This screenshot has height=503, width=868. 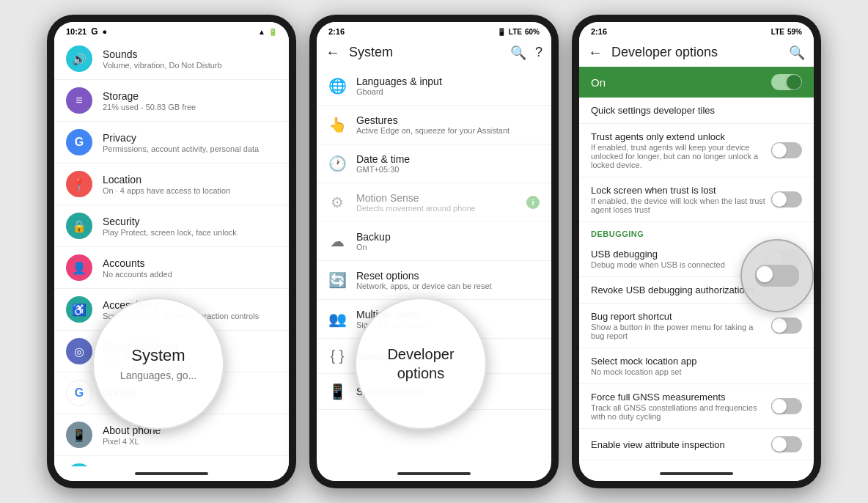 What do you see at coordinates (436, 208) in the screenshot?
I see `motion-sense-sub: Detects movement around phone` at bounding box center [436, 208].